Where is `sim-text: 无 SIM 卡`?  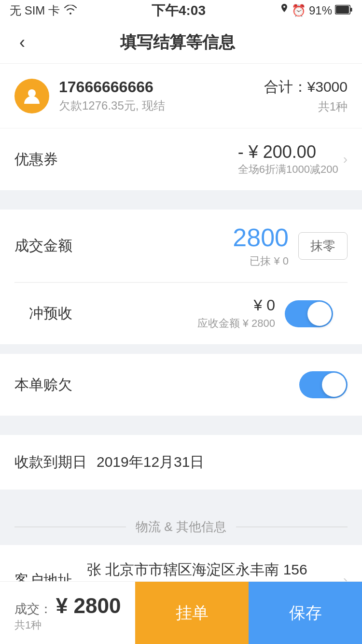
sim-text: 无 SIM 卡 is located at coordinates (35, 11).